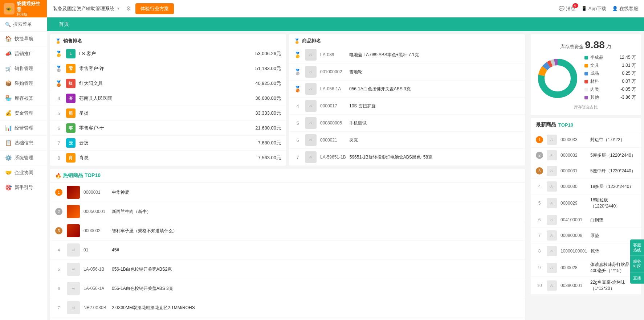 The width and height of the screenshot is (644, 320). I want to click on hot-product-row: 7 Ai NB2.0X30B 2.0X30MM双摆花轴摆花直径2.1MM/ROH…, so click(288, 308).